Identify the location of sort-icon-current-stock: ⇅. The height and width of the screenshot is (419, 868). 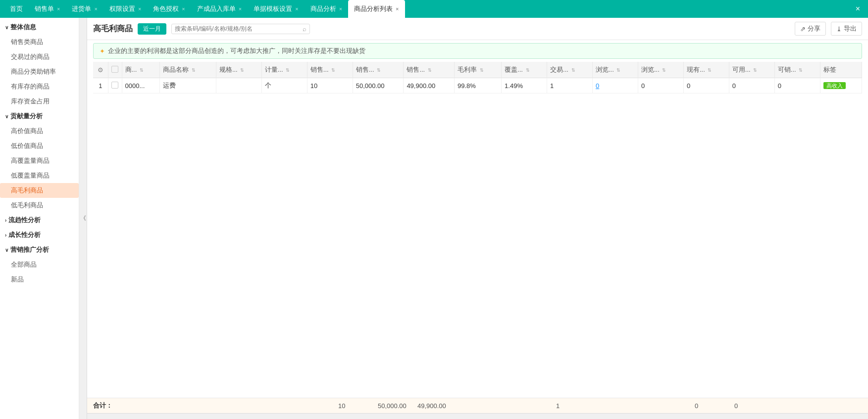
(710, 70).